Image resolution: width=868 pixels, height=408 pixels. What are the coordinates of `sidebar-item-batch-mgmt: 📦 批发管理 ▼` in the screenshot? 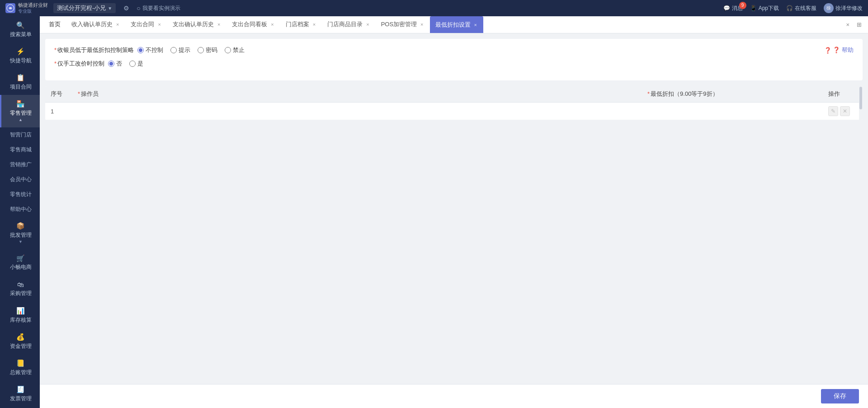 It's located at (20, 233).